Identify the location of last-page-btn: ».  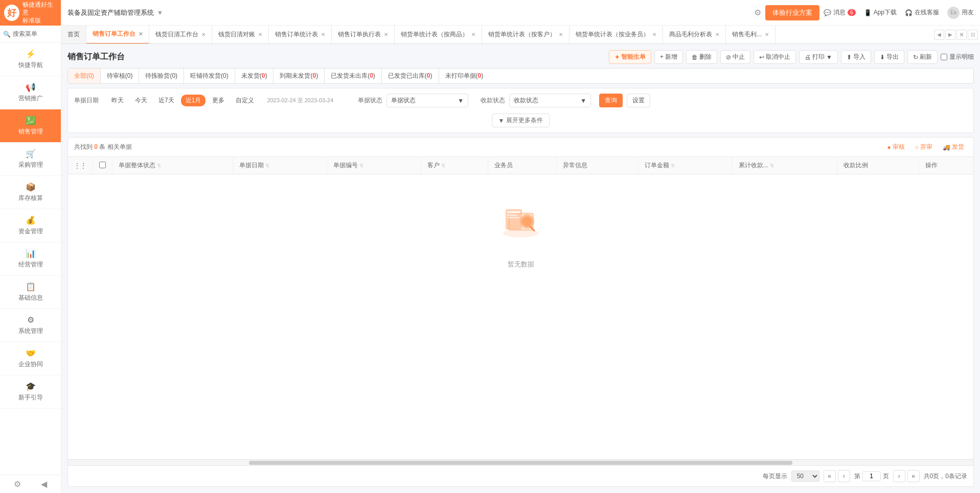
(914, 476).